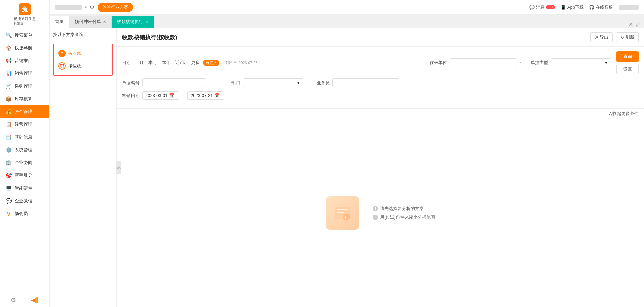 The image size is (644, 307). I want to click on partner-dots-btn: ···, so click(521, 63).